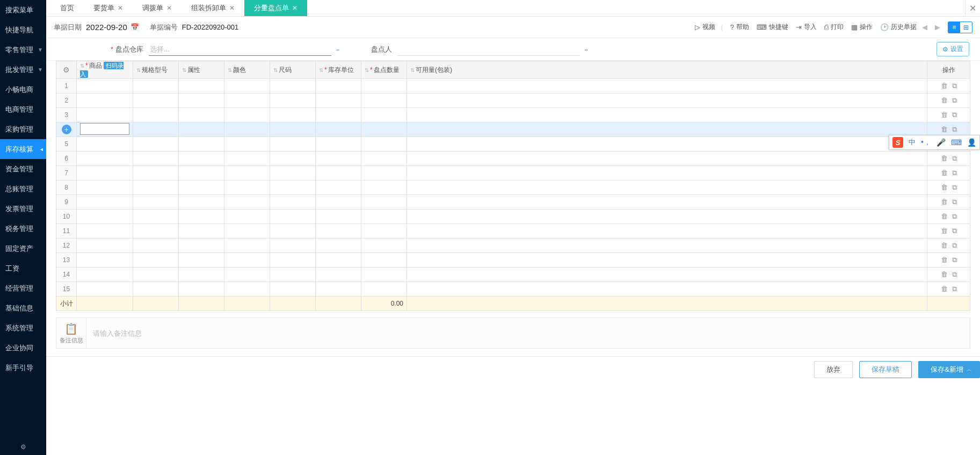 The image size is (980, 455). Describe the element at coordinates (513, 159) in the screenshot. I see `table-row: 6🗑⧉` at that location.